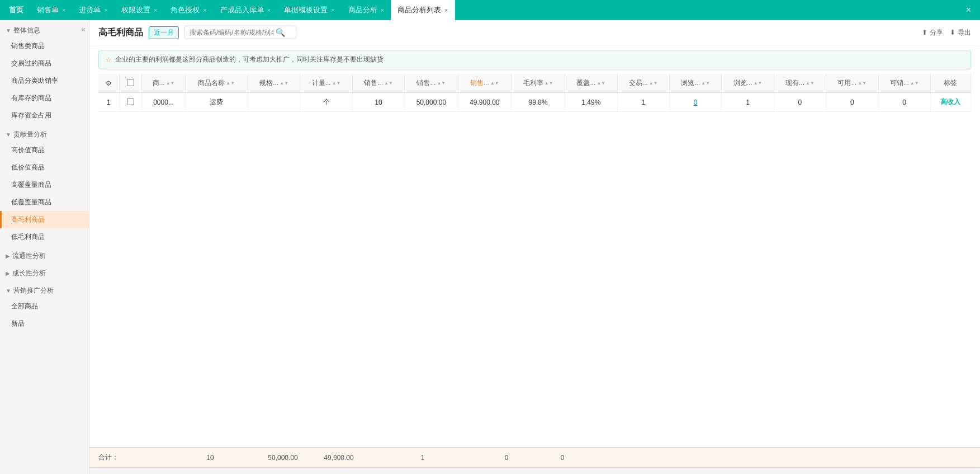  I want to click on sidebar-item-category-assist: 商品分类助销率, so click(45, 81).